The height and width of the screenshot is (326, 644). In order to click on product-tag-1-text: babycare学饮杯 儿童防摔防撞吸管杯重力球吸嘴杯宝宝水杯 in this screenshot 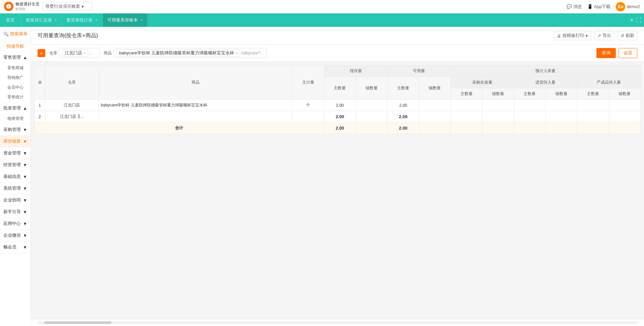, I will do `click(176, 53)`.